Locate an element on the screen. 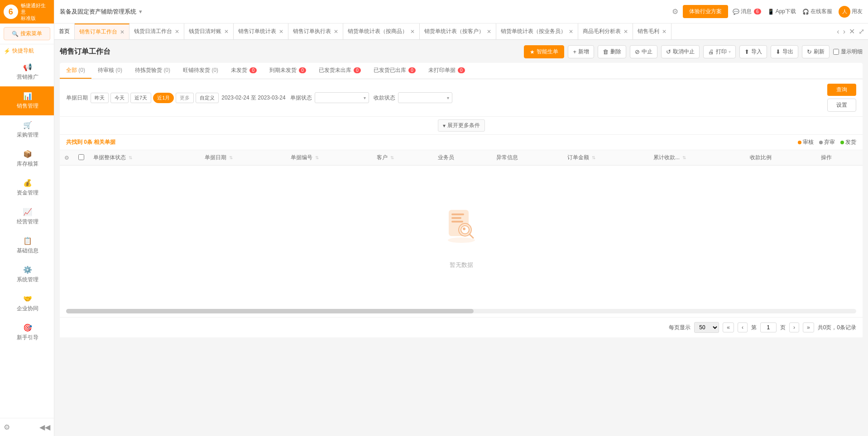 This screenshot has width=868, height=436. settings-footer-icon: ⚙ is located at coordinates (7, 427).